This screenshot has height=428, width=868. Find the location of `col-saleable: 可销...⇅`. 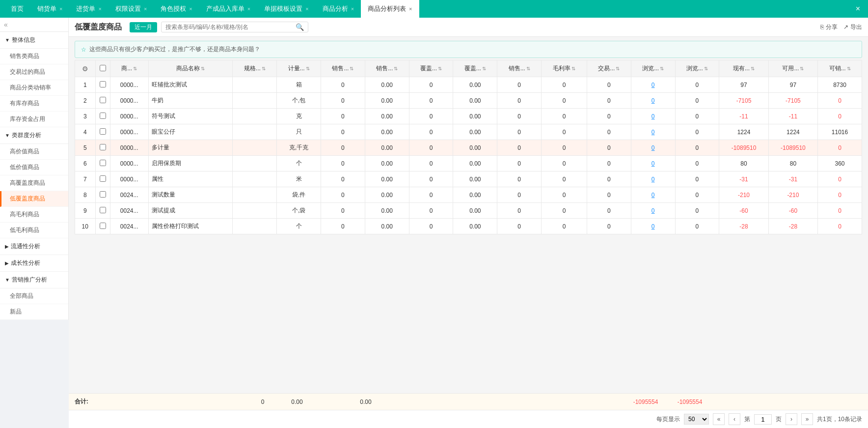

col-saleable: 可销...⇅ is located at coordinates (840, 69).